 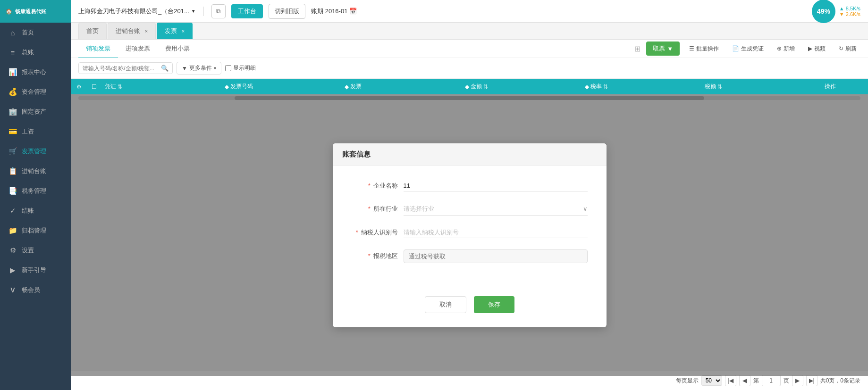 I want to click on home-icon: ⌂, so click(x=13, y=33).